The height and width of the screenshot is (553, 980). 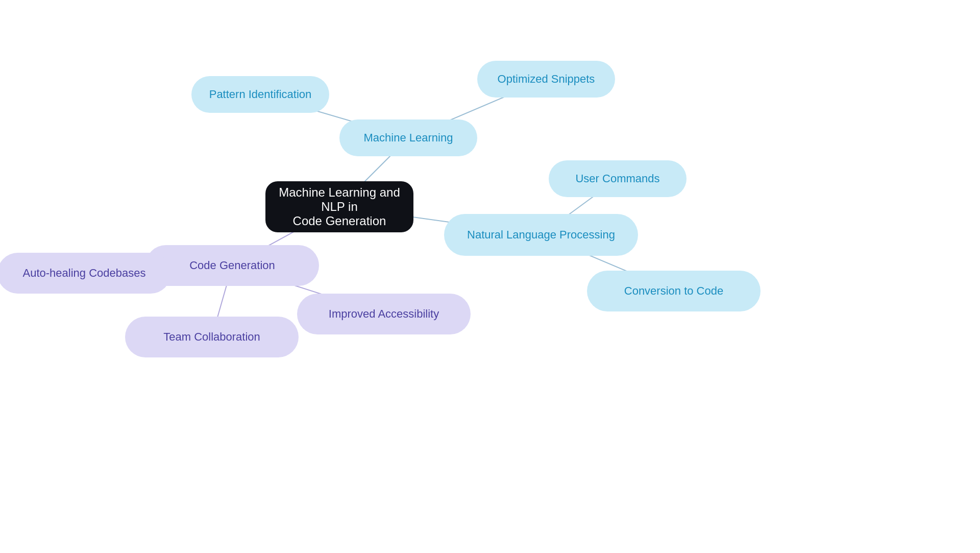 I want to click on pattern-identification-label: Pattern Identification, so click(x=260, y=94).